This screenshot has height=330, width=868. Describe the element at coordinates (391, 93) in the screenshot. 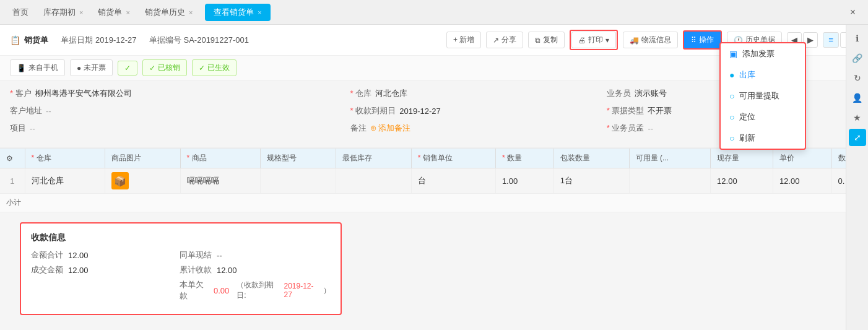

I see `warehouse-value: 河北仓库` at that location.